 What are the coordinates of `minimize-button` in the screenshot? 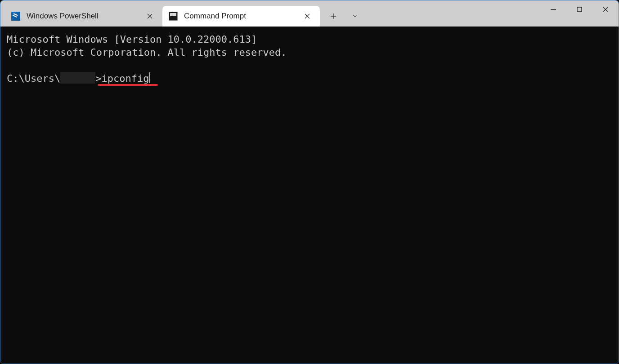 It's located at (553, 9).